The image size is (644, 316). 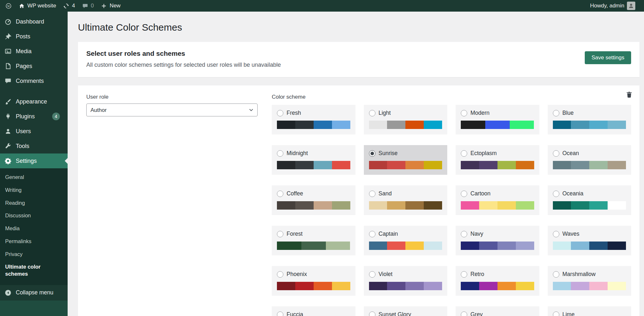 What do you see at coordinates (613, 6) in the screenshot?
I see `account-menu: Howdy, admin` at bounding box center [613, 6].